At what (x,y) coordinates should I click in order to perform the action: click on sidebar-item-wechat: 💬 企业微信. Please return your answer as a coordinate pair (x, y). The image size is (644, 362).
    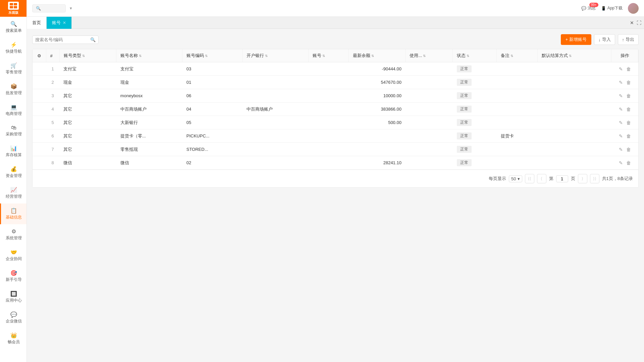
    Looking at the image, I should click on (13, 318).